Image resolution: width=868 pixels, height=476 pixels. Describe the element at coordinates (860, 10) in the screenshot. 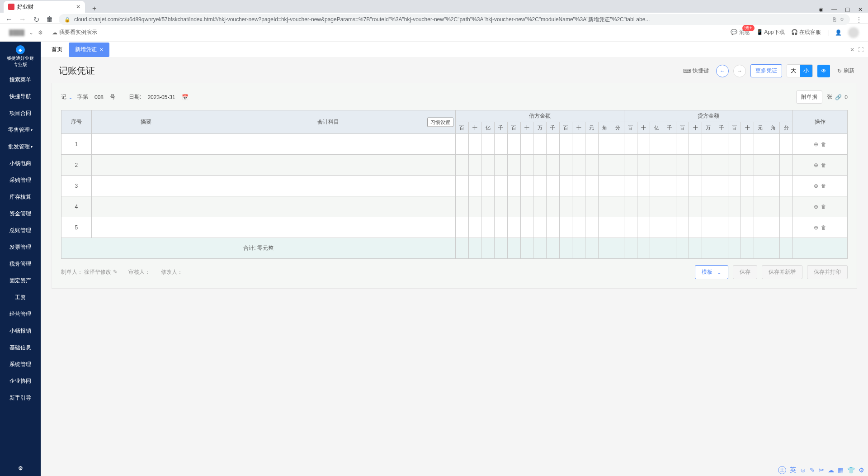

I see `close-window-icon: ✕` at that location.